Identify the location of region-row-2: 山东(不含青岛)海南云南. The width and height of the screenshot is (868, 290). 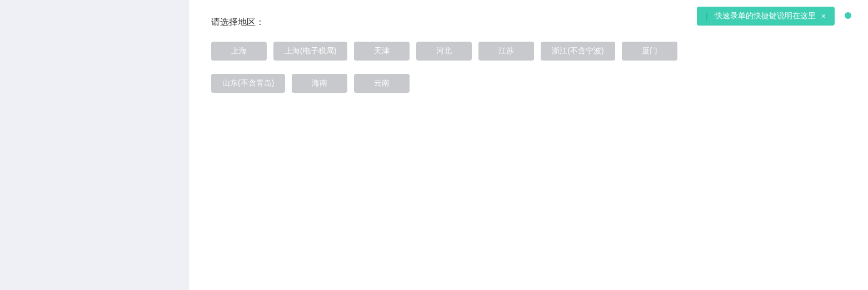
(310, 83).